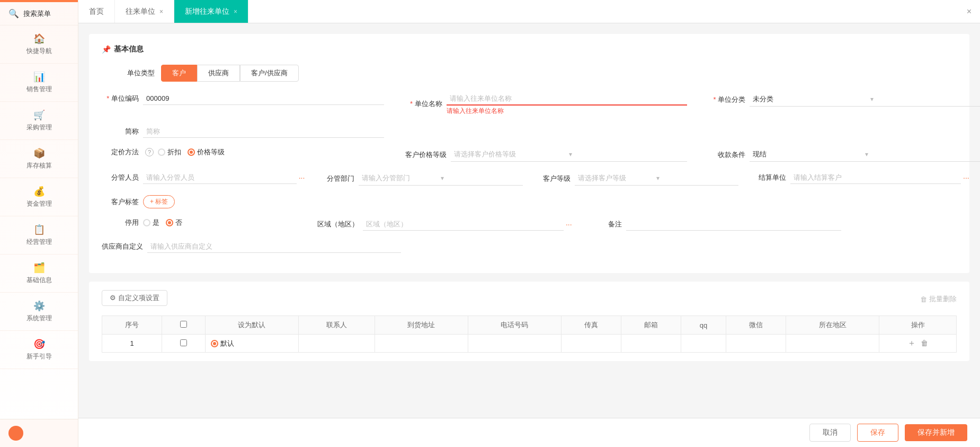 Image resolution: width=980 pixels, height=447 pixels. What do you see at coordinates (921, 154) in the screenshot?
I see `chevron-down-icon3: ▾` at bounding box center [921, 154].